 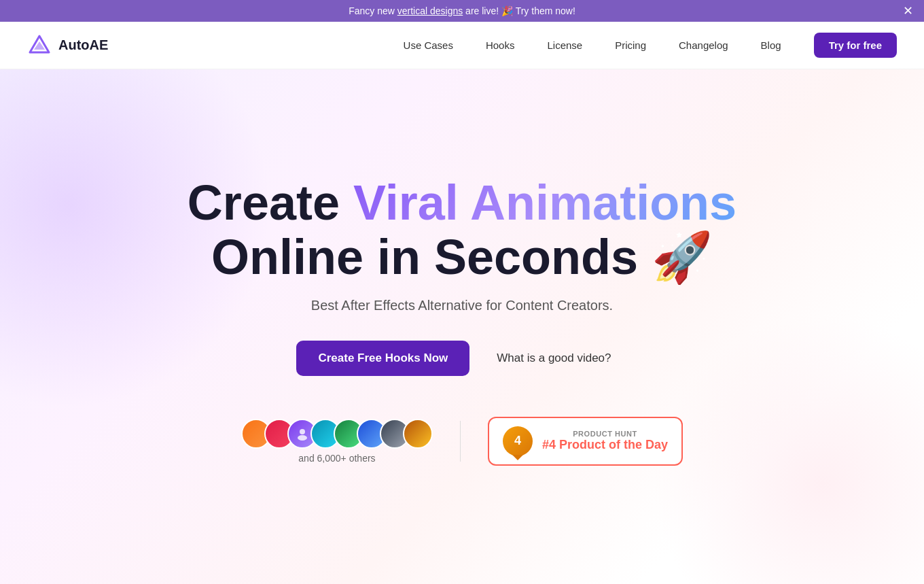 What do you see at coordinates (462, 230) in the screenshot?
I see `hero-title: Create Viral Animations Online in Second…` at bounding box center [462, 230].